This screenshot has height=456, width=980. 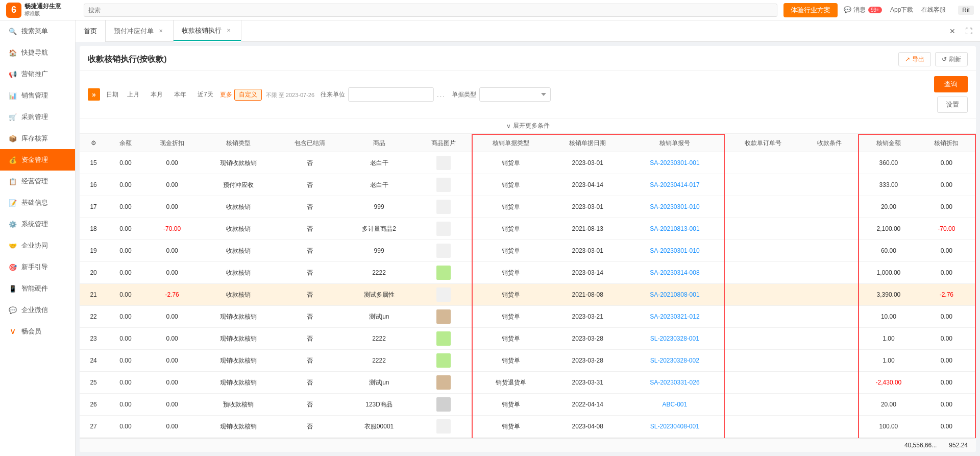 What do you see at coordinates (888, 207) in the screenshot?
I see `table-cell: 20.00` at bounding box center [888, 207].